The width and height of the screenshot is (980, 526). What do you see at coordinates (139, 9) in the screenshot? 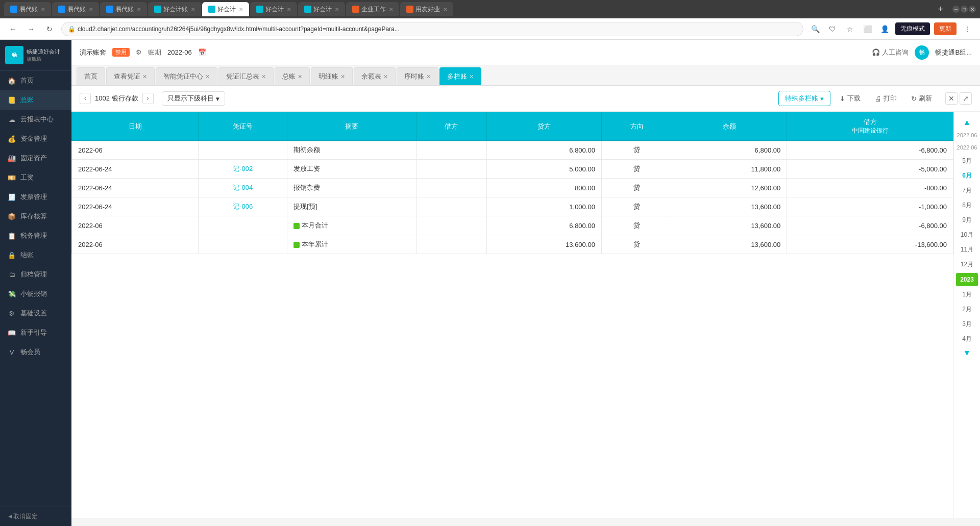
I see `tab-close-3: ✕` at bounding box center [139, 9].